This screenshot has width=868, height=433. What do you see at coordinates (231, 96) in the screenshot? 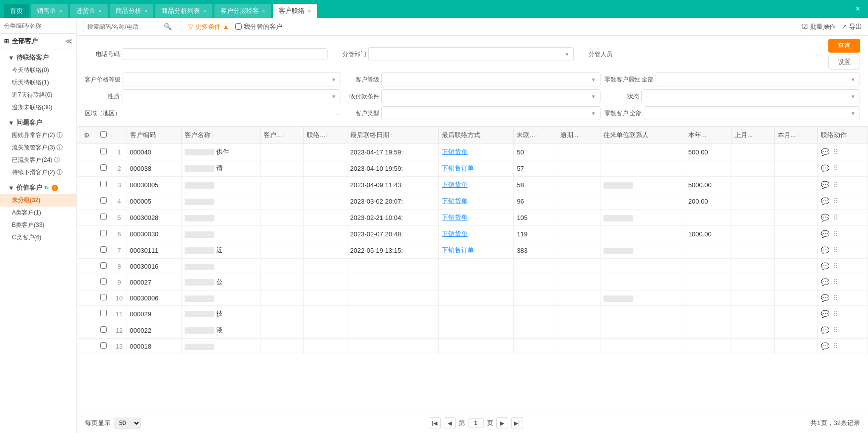
I see `nature-select: ▼` at bounding box center [231, 96].